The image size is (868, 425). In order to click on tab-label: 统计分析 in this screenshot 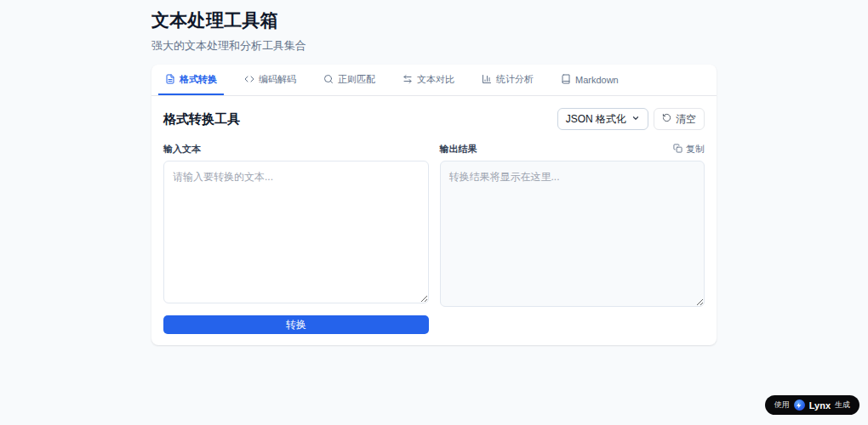, I will do `click(515, 80)`.